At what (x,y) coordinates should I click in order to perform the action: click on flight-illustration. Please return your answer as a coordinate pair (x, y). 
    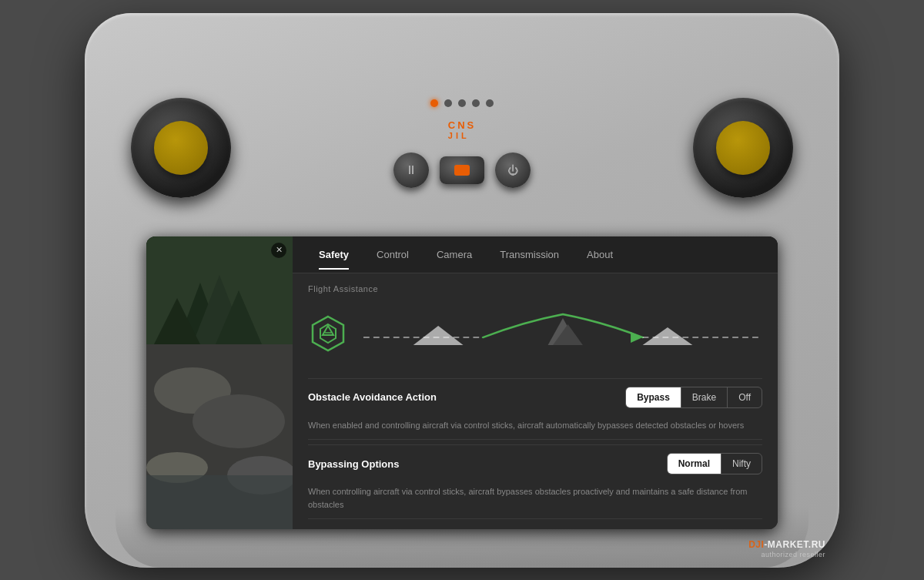
    Looking at the image, I should click on (535, 334).